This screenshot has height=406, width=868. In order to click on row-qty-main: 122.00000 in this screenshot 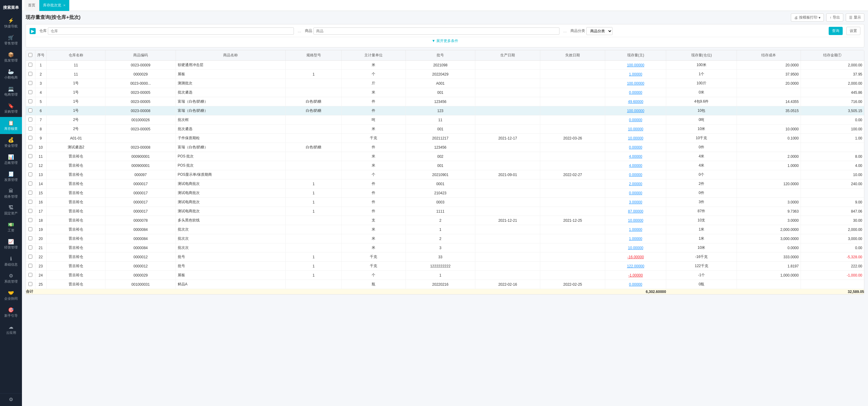, I will do `click(636, 266)`.